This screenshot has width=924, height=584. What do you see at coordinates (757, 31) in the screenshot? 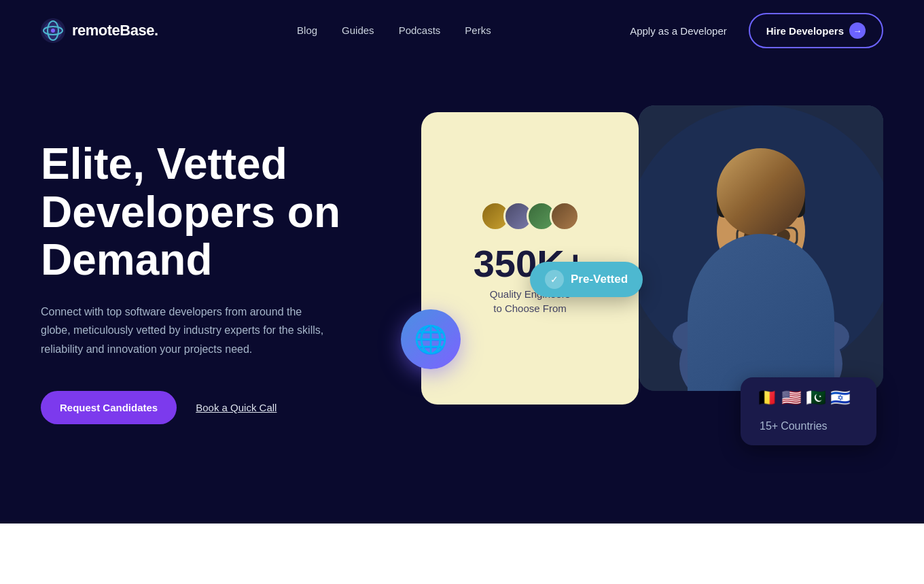
I see `nav-right: Apply as a Developer Hire Developers →` at bounding box center [757, 31].